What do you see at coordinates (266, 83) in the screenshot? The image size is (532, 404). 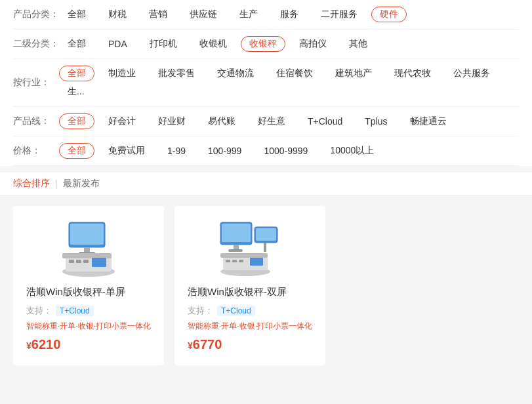 I see `filter-row-industry: 按行业： 全部 制造业 批发零售 交通物流 住宿餐饮 建筑地产 现代农牧 公共服…` at bounding box center [266, 83].